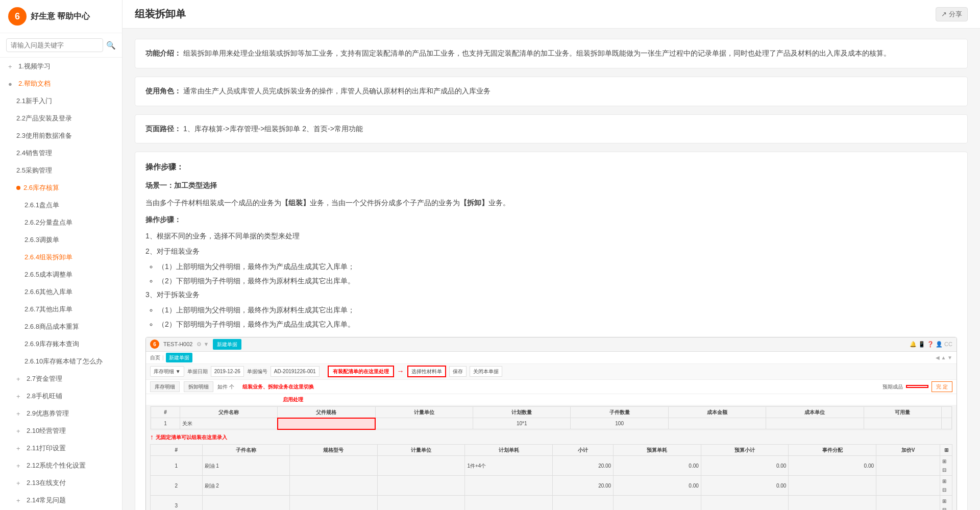 The image size is (980, 510). Describe the element at coordinates (327, 412) in the screenshot. I see `col-spec: 父件规格` at that location.